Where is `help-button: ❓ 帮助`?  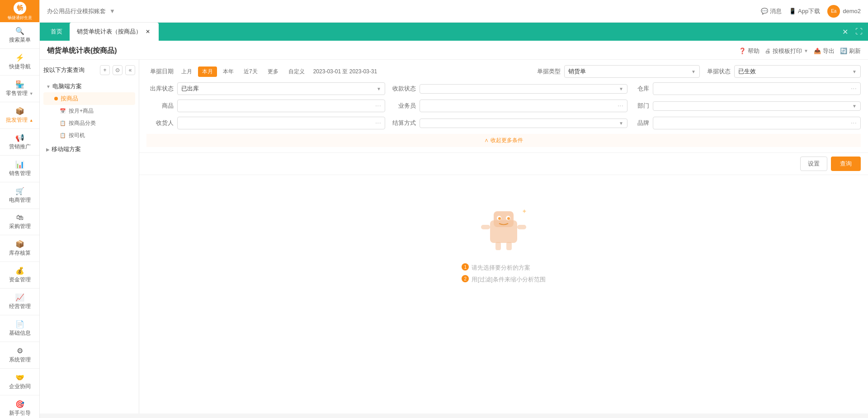
help-button: ❓ 帮助 is located at coordinates (749, 51).